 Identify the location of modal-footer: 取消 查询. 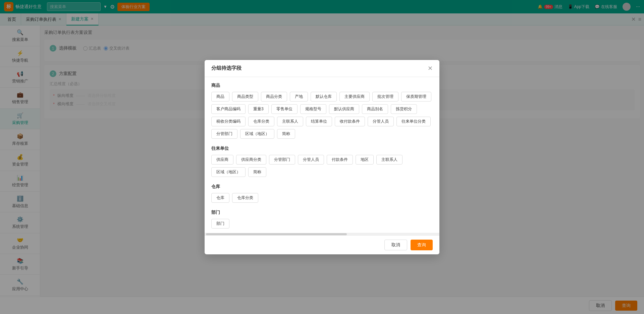
(322, 245).